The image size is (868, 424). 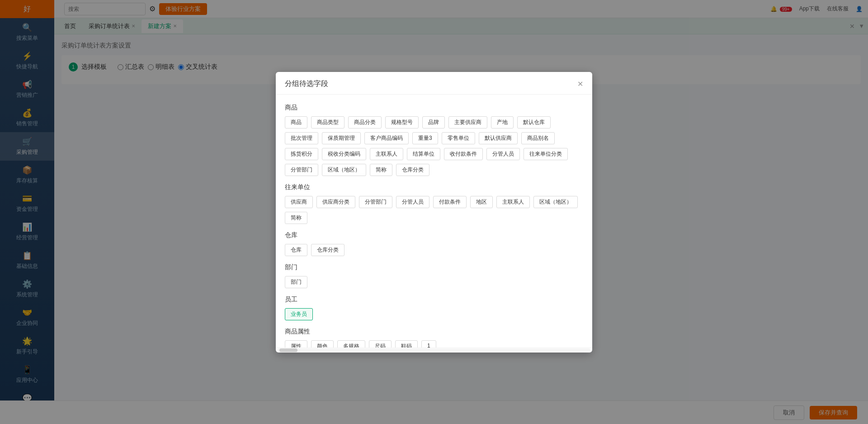 I want to click on field-tag: 保质期管理, so click(x=341, y=138).